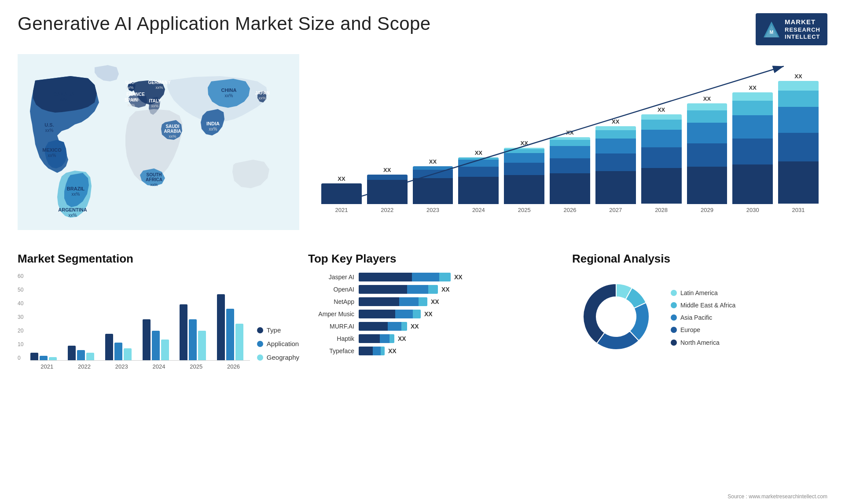 Image resolution: width=845 pixels, height=504 pixels. What do you see at coordinates (20, 276) in the screenshot?
I see `y-axis-label: 60` at bounding box center [20, 276].